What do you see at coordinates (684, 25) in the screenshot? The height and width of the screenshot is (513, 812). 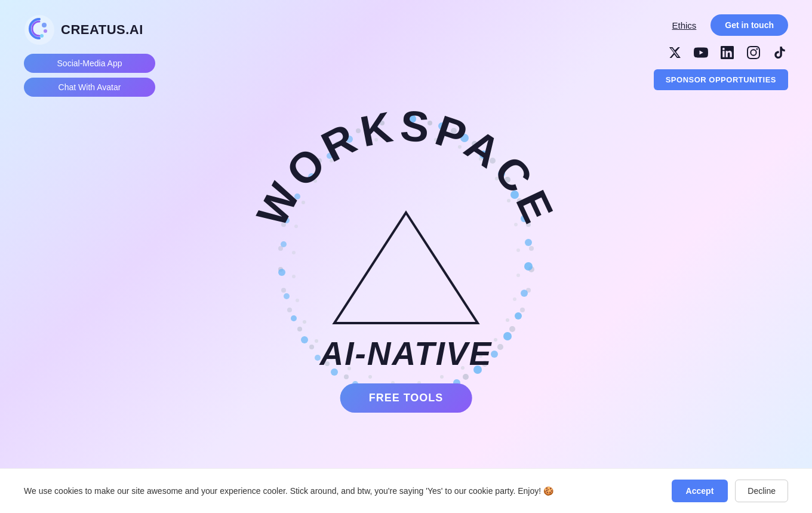 I see `ethics-link: Ethics` at bounding box center [684, 25].